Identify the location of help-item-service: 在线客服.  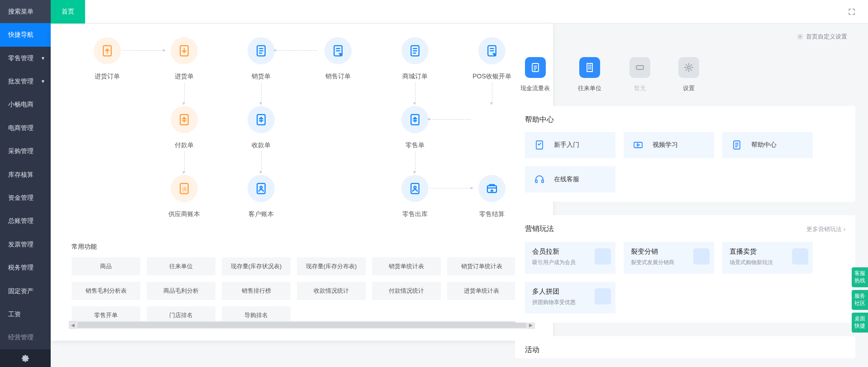
(570, 179).